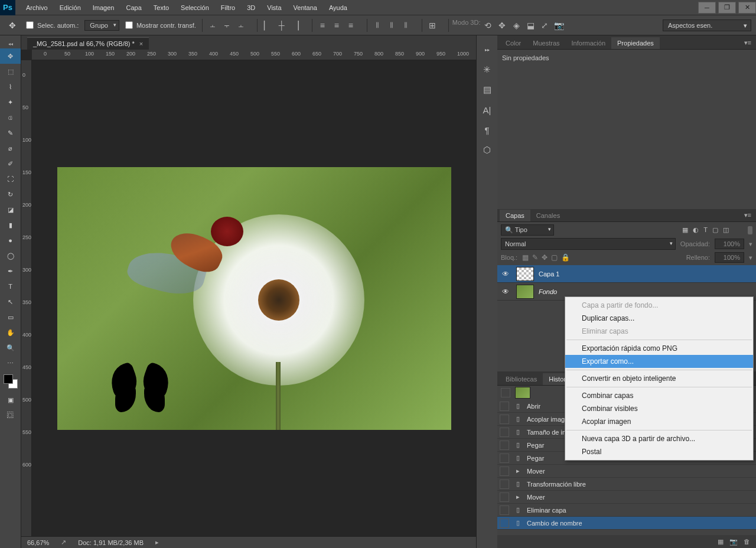  Describe the element at coordinates (11, 164) in the screenshot. I see `brush-tool: ✐` at that location.